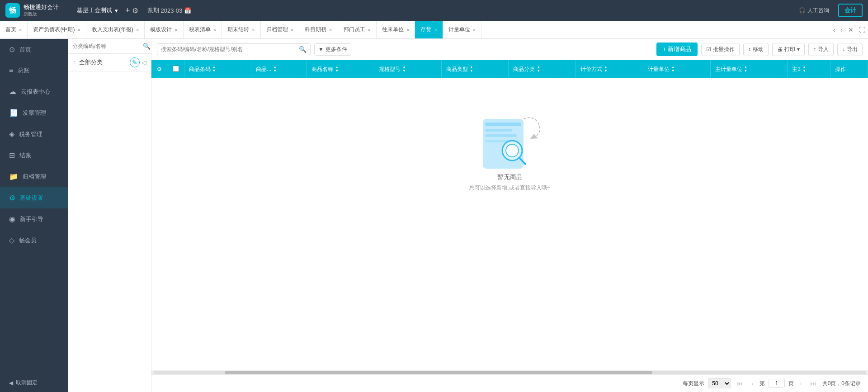 The height and width of the screenshot is (392, 868). What do you see at coordinates (542, 69) in the screenshot?
I see `th-category: 商品分类 ▲▼` at bounding box center [542, 69].